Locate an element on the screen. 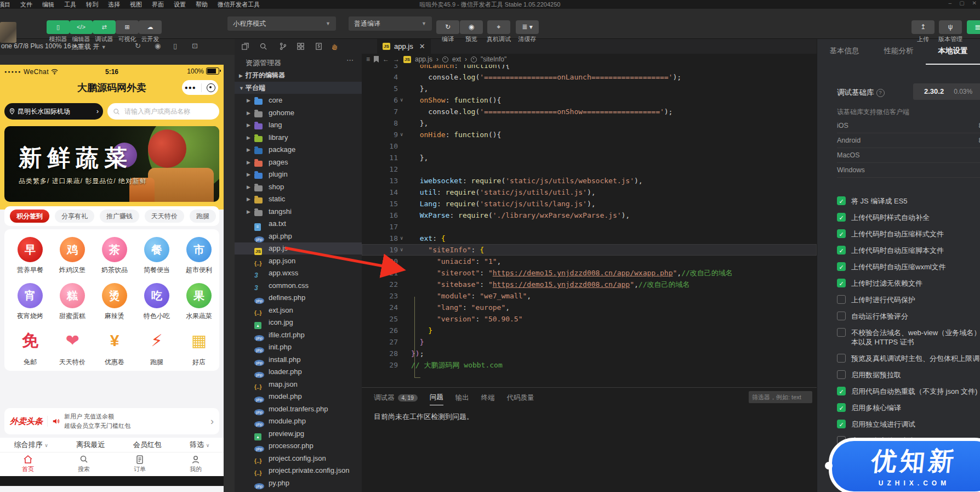 The width and height of the screenshot is (980, 492). search-bar is located at coordinates (163, 111).